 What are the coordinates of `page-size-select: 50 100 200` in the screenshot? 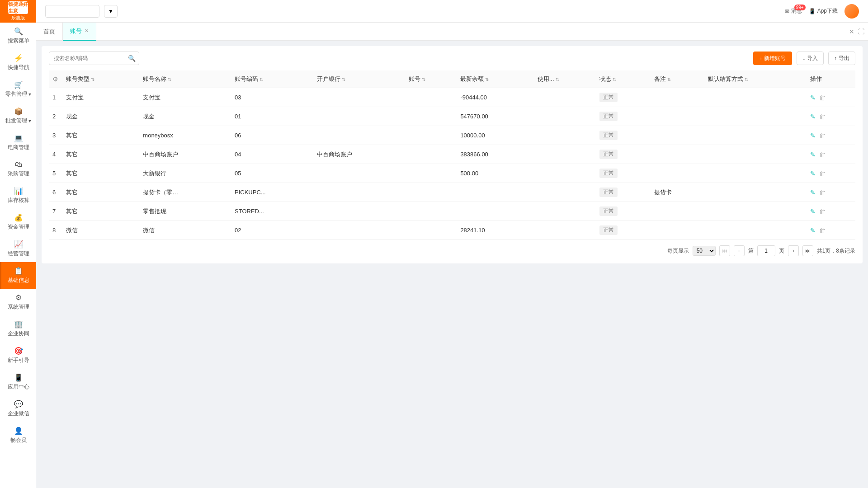 It's located at (704, 251).